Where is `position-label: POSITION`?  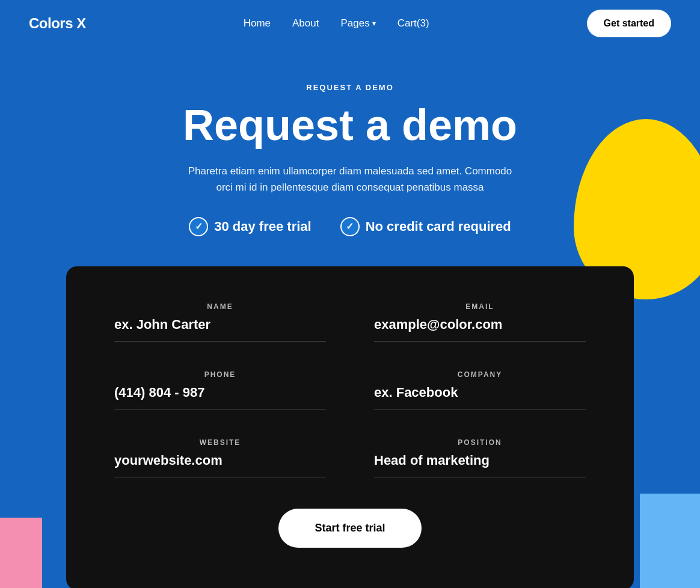 position-label: POSITION is located at coordinates (480, 443).